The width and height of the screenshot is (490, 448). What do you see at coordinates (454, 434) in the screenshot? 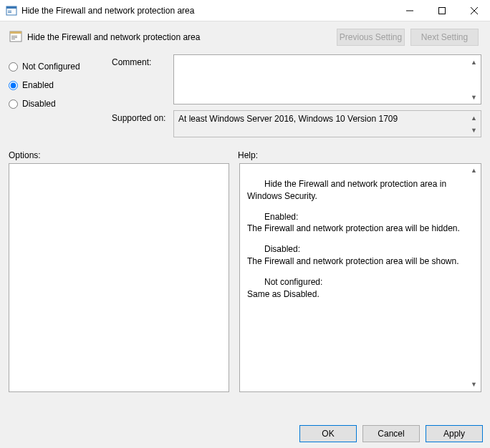
I see `apply-button: Apply` at bounding box center [454, 434].